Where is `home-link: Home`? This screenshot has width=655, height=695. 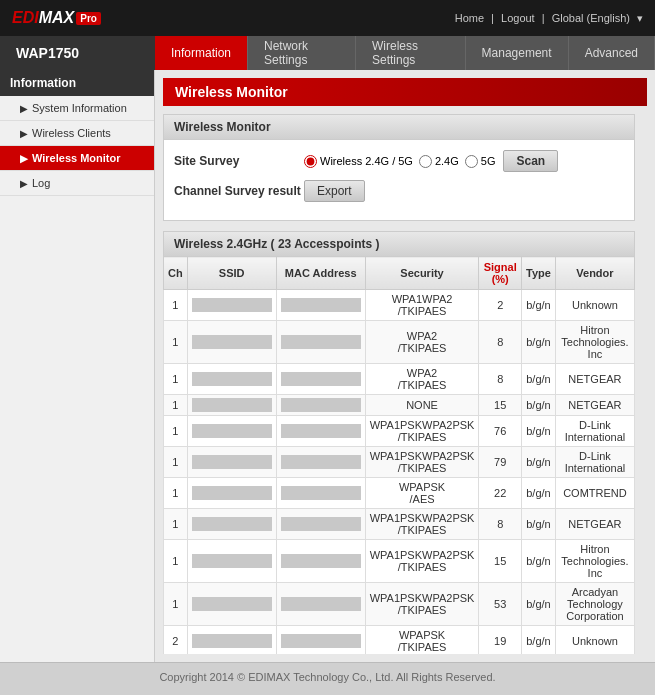
home-link: Home is located at coordinates (470, 18).